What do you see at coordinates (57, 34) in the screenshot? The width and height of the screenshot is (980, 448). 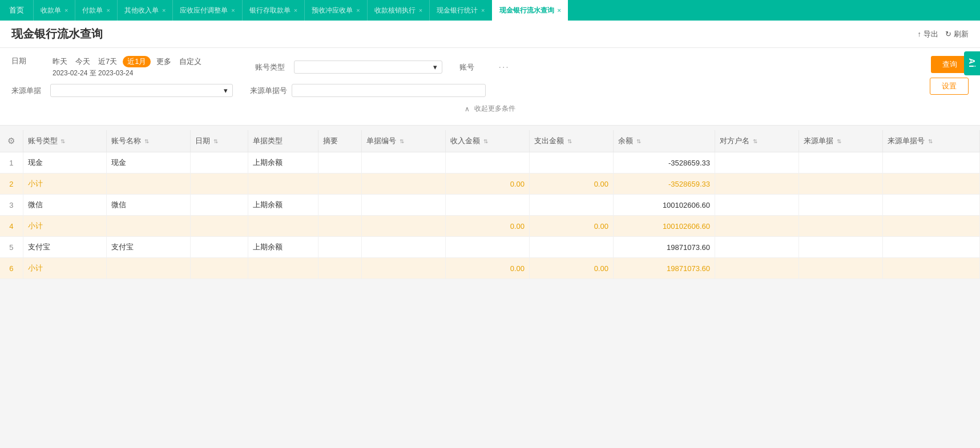 I see `page-title: 现金银行流水查询` at bounding box center [57, 34].